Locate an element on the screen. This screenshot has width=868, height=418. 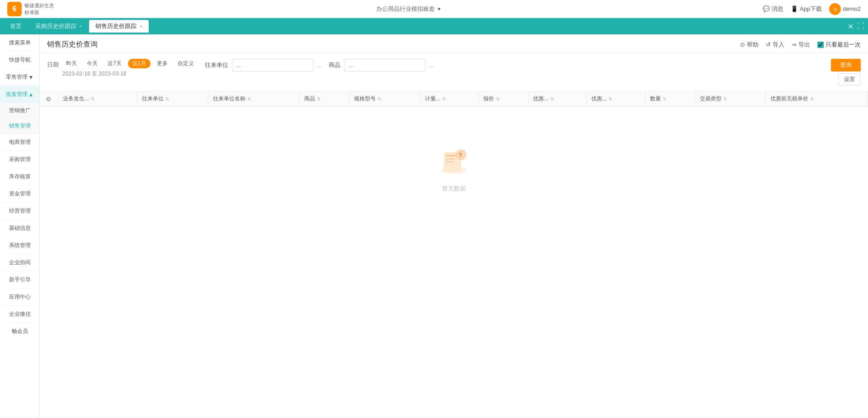
date-option-custom: 自定义 is located at coordinates (186, 63).